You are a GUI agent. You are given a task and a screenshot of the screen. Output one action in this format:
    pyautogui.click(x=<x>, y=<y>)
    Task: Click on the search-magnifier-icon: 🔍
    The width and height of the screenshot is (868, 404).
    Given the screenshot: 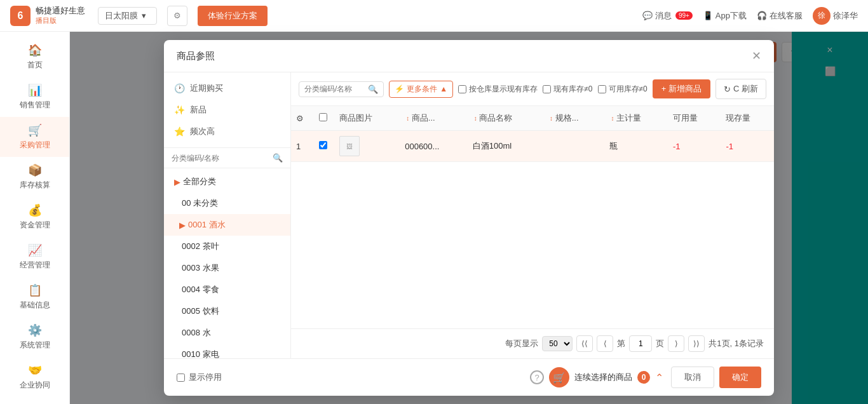 What is the action you would take?
    pyautogui.click(x=373, y=89)
    